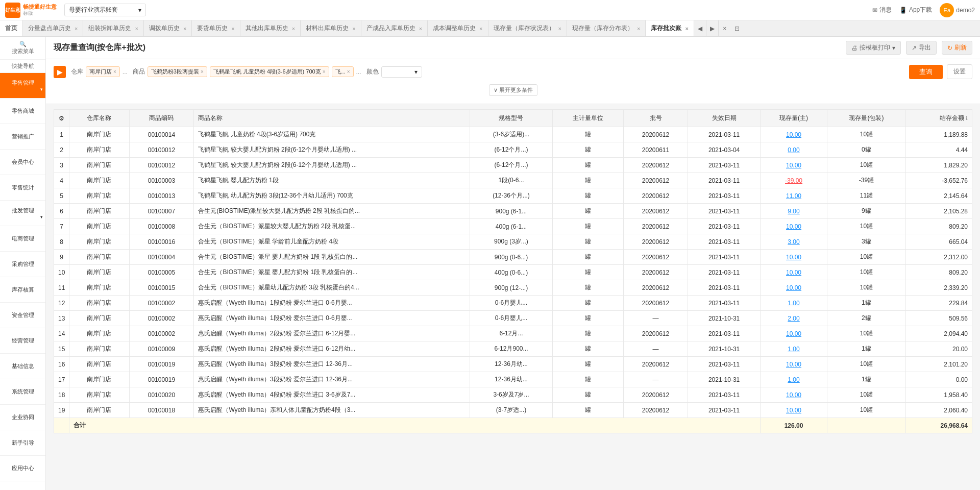  What do you see at coordinates (700, 29) in the screenshot?
I see `tab-prev-button: ◀` at bounding box center [700, 29].